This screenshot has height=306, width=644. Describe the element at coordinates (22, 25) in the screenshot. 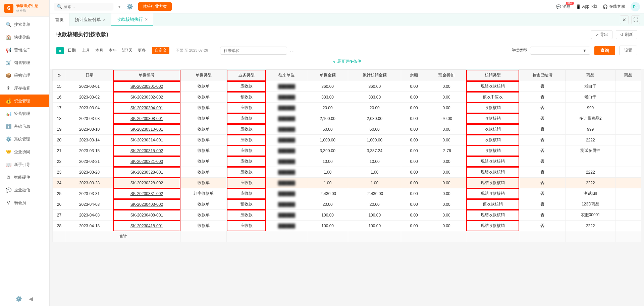

I see `sidebar-label-search: 搜索菜单` at that location.